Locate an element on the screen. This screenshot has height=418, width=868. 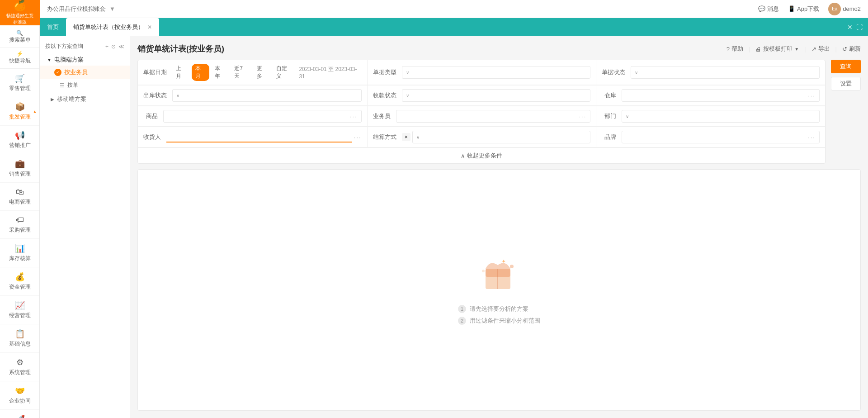
payment-select: ∨ is located at coordinates (502, 137).